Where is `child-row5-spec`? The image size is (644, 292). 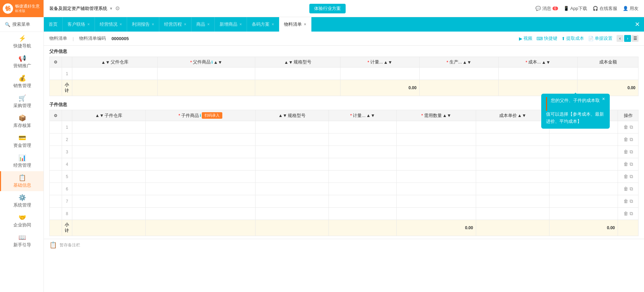
child-row5-spec is located at coordinates (292, 177).